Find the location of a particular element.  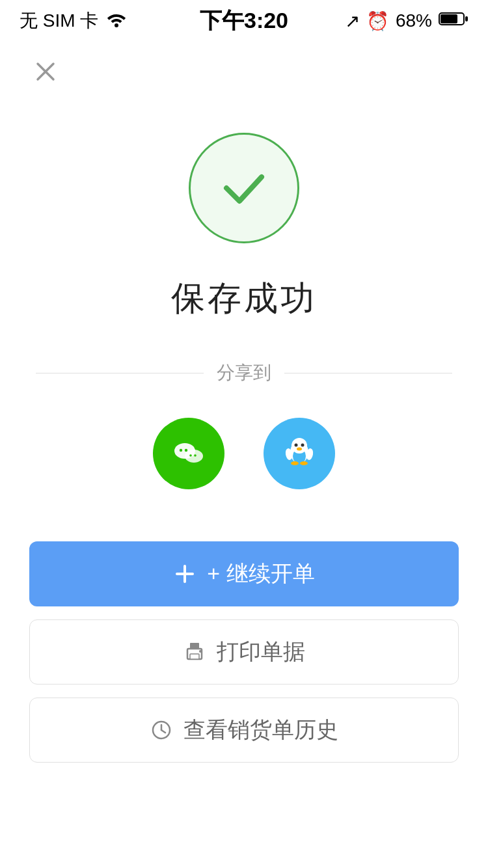

status-right: ↗ ⏰ 68% is located at coordinates (407, 21).